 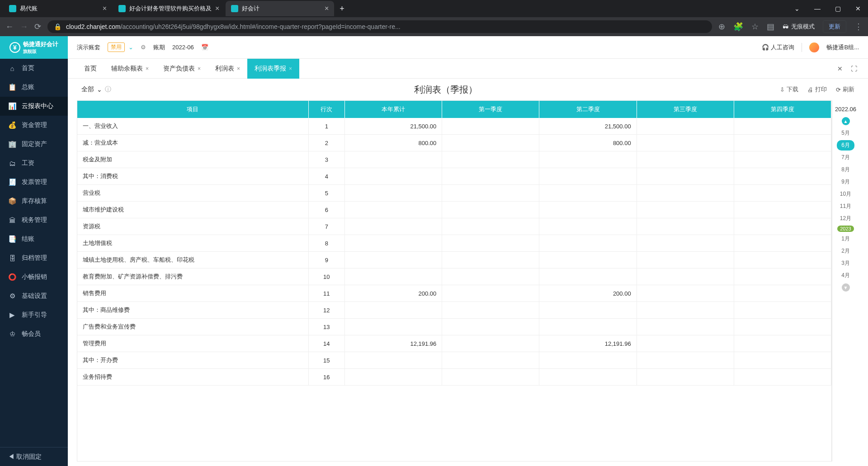 I want to click on back-button: ←, so click(x=9, y=27).